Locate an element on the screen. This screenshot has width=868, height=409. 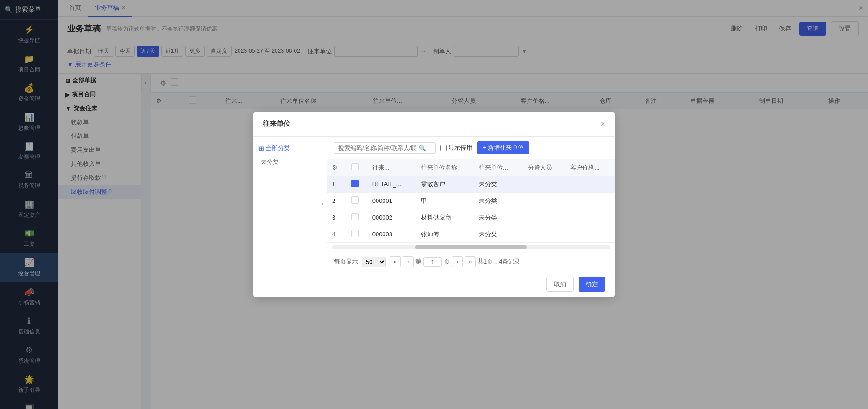
dialog-table-row-2: 2 000001 甲 未分类 is located at coordinates (471, 201).